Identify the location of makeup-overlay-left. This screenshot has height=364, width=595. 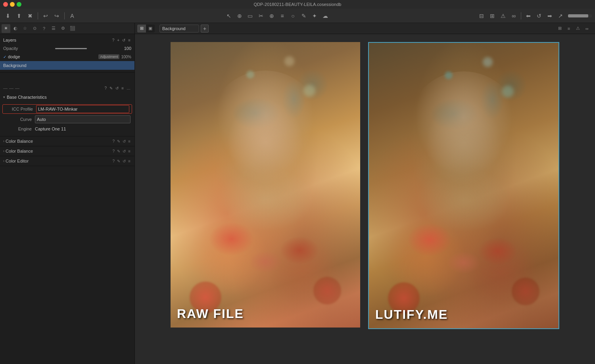
(265, 228).